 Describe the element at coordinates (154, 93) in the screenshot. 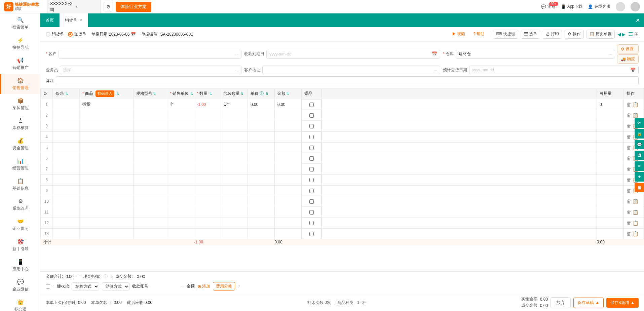

I see `spec-sort-icon: ⇅` at that location.